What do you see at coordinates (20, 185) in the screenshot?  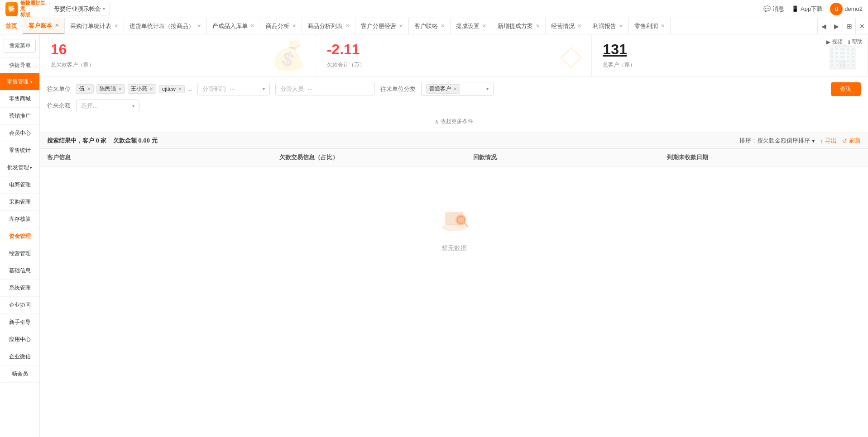 I see `sidebar-item-ecommerce-mgmt: 电商管理` at bounding box center [20, 185].